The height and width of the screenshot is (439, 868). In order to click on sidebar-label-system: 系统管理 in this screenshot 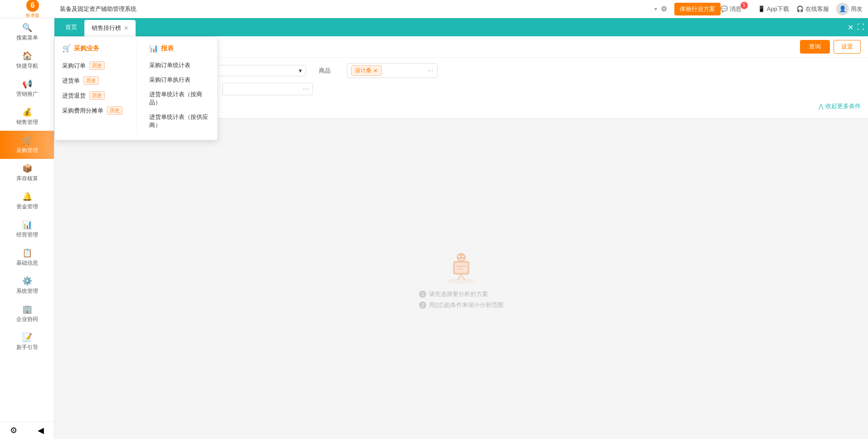, I will do `click(27, 291)`.